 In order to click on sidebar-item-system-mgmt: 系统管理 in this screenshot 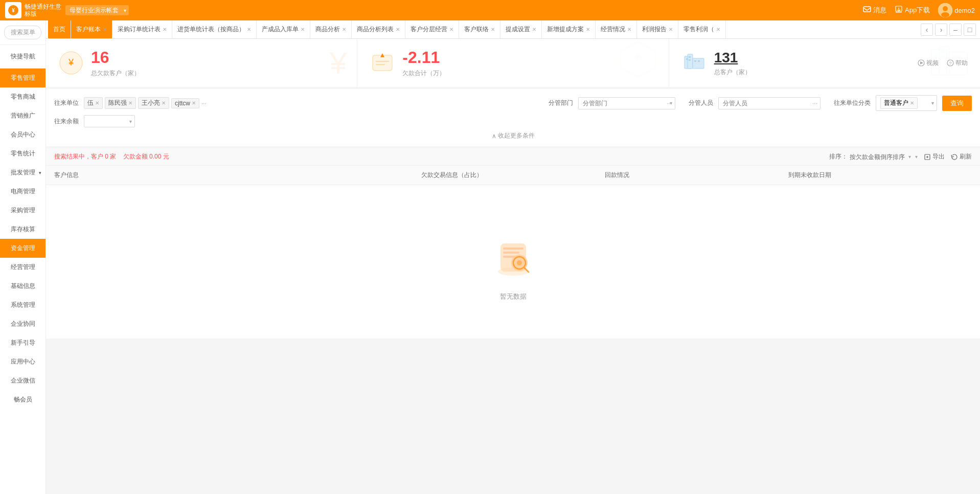, I will do `click(22, 305)`.